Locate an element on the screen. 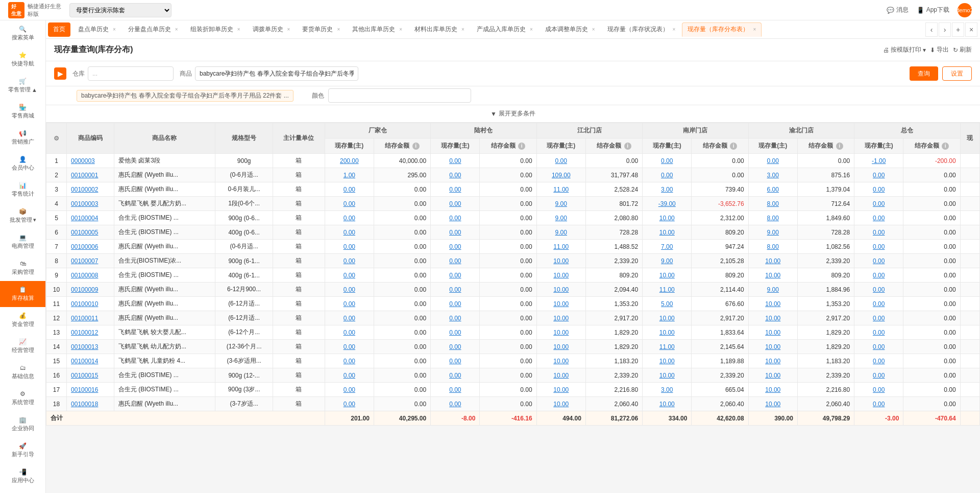 The width and height of the screenshot is (980, 493). tab-cost-adjust: 成本调整单历史 × is located at coordinates (570, 30).